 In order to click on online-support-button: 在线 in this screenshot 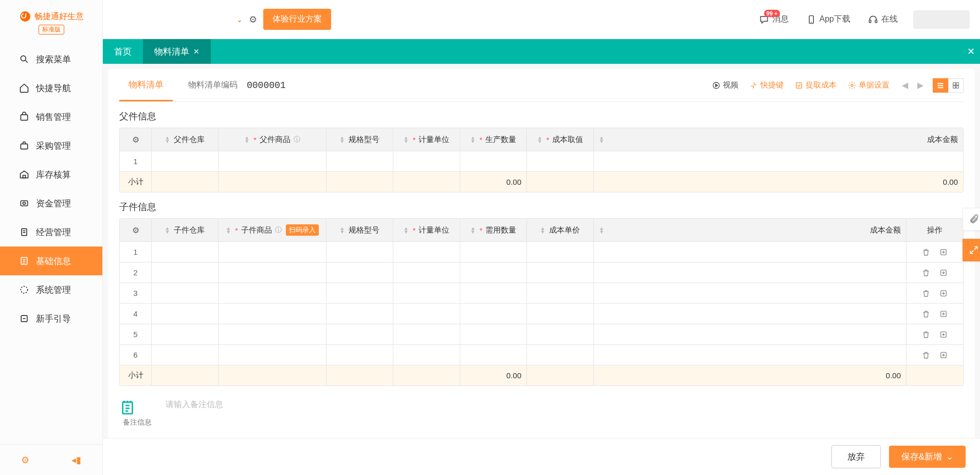, I will do `click(883, 20)`.